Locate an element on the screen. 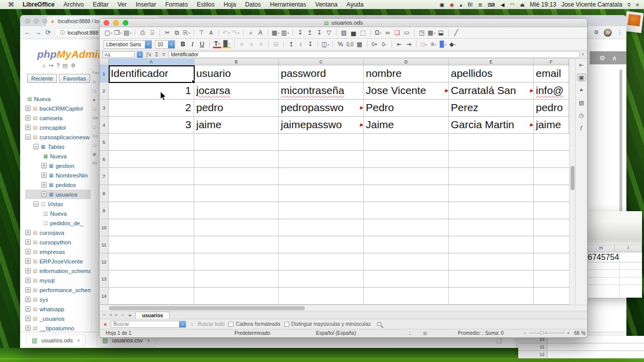 The height and width of the screenshot is (362, 644). combo-arrow-icon: ∨ is located at coordinates (171, 44).